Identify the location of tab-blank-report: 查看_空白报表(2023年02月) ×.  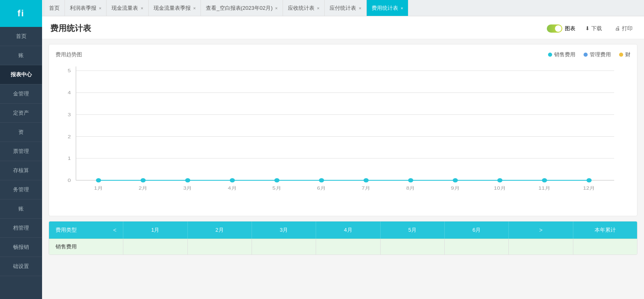
(242, 8).